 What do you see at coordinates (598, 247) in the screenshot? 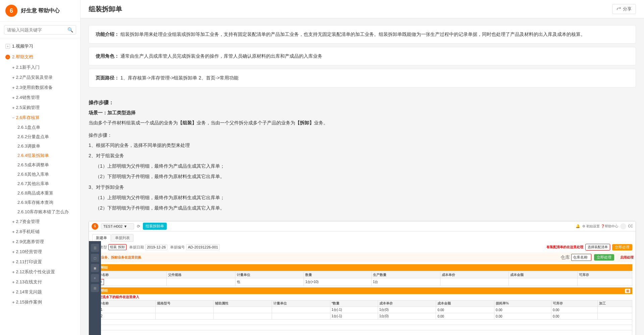
I see `mock-bom-btn: 选择装配清单` at bounding box center [598, 247].